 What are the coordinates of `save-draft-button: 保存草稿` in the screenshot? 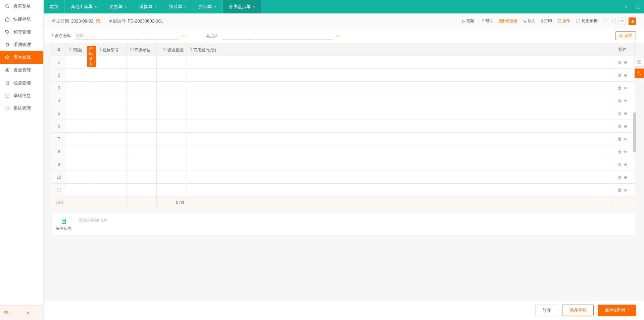 It's located at (578, 310).